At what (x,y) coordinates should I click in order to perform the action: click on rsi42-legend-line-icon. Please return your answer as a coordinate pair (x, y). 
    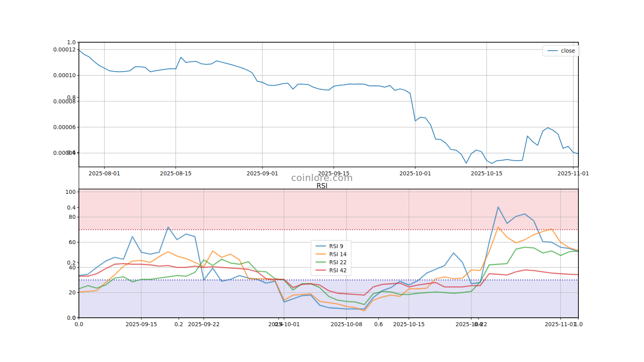
    Looking at the image, I should click on (321, 270).